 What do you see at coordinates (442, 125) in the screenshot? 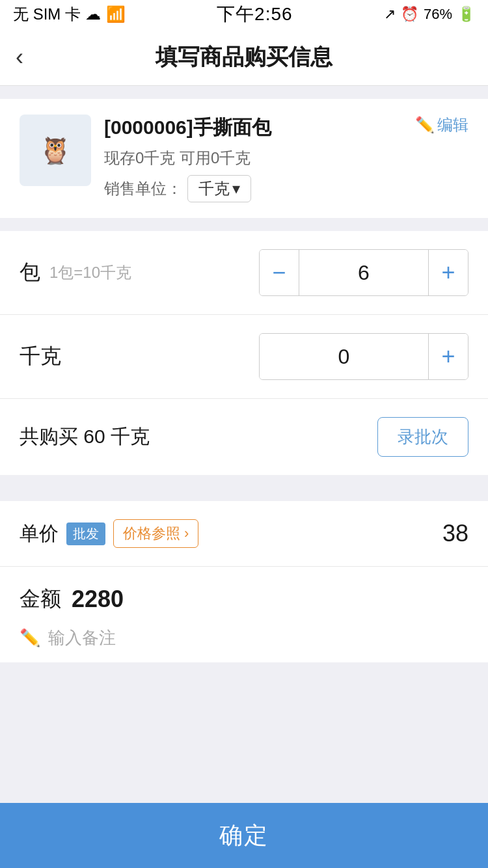
I see `edit-button: ✏️ 编辑` at bounding box center [442, 125].